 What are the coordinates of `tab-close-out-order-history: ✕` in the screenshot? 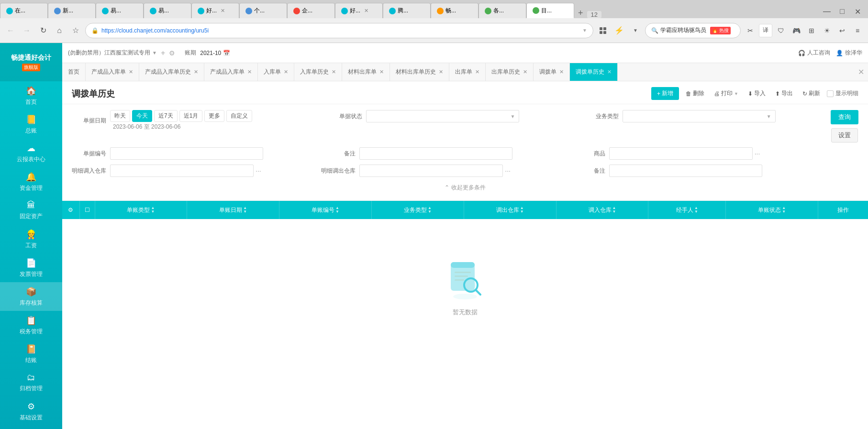 It's located at (525, 72).